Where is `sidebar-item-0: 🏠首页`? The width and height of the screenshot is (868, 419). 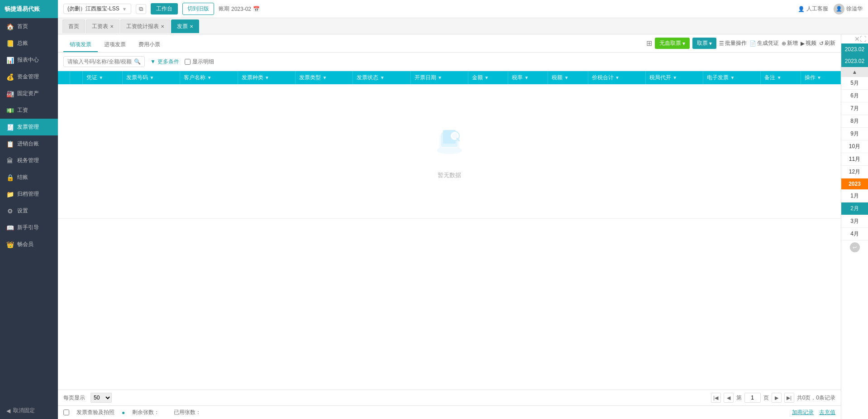
sidebar-item-0: 🏠首页 is located at coordinates (29, 26).